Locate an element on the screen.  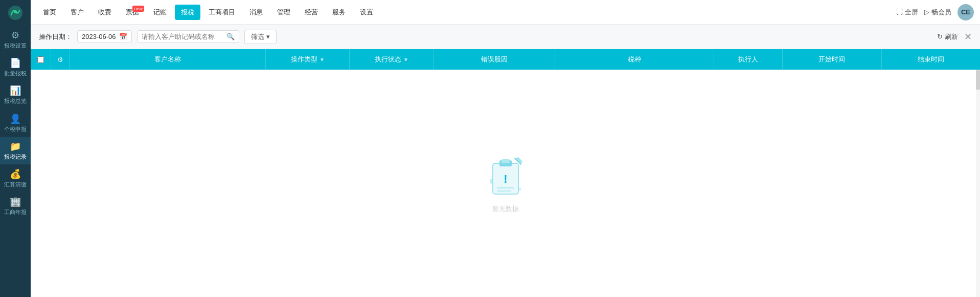
sidebar-item-personal-tax-label: 个税申报 is located at coordinates (15, 129).